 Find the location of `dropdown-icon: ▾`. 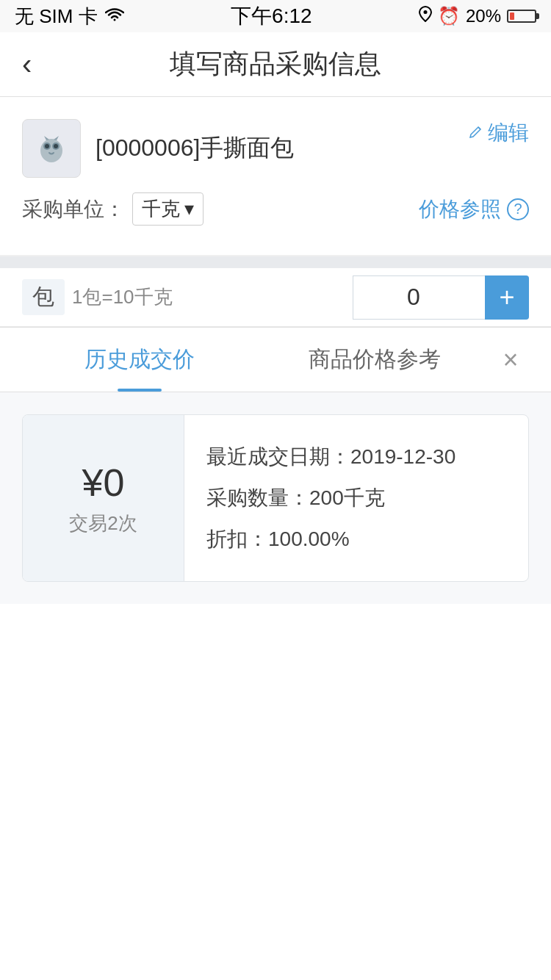

dropdown-icon: ▾ is located at coordinates (190, 209).